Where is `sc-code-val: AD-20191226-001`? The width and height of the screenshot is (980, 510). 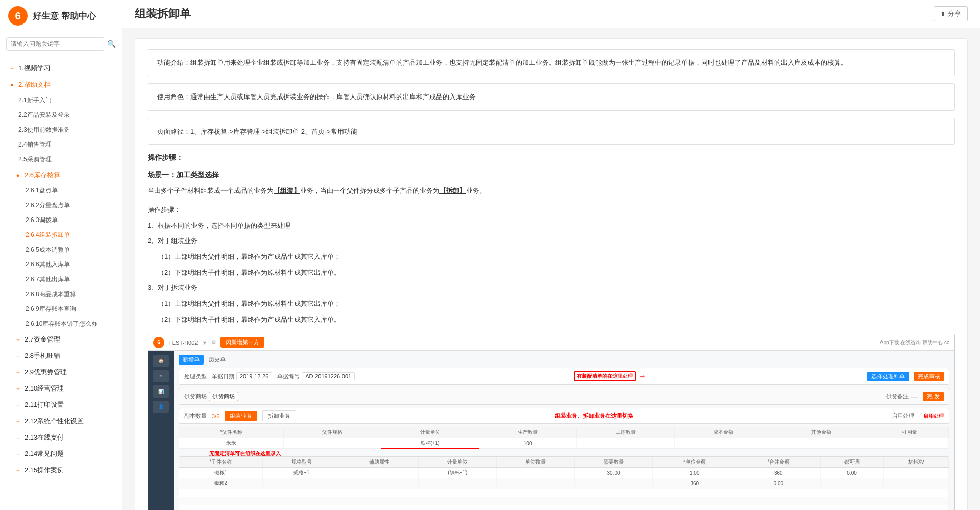 sc-code-val: AD-20191226-001 is located at coordinates (328, 376).